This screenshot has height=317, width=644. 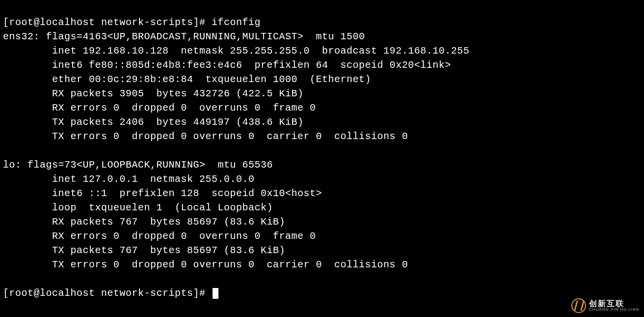 What do you see at coordinates (215, 293) in the screenshot?
I see `cursor-icon` at bounding box center [215, 293].